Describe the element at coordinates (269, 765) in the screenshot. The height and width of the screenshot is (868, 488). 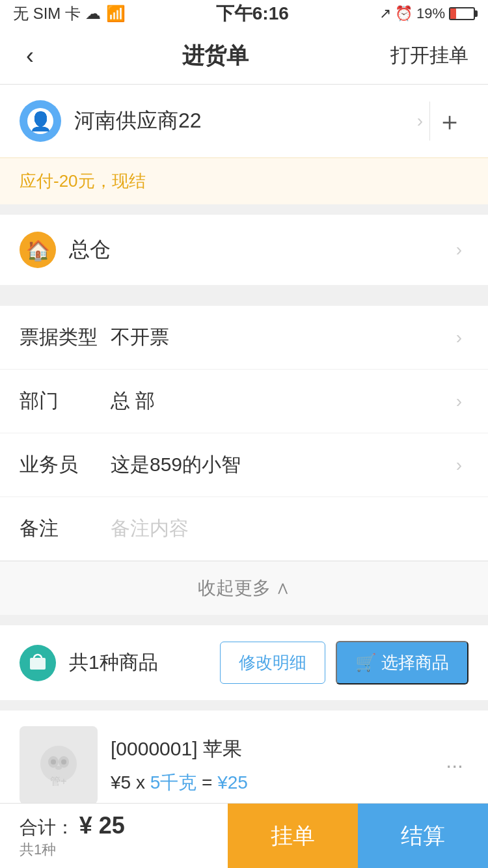
I see `product-info: [0000001] 苹果 ¥5 x 5千克 = ¥25` at that location.